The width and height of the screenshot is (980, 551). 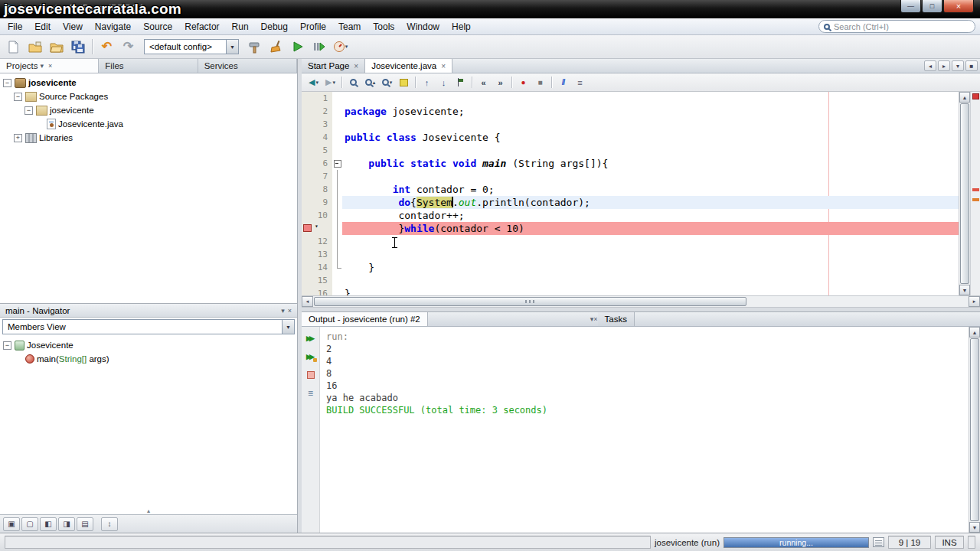 What do you see at coordinates (317, 124) in the screenshot?
I see `gutter-line-3: 3` at bounding box center [317, 124].